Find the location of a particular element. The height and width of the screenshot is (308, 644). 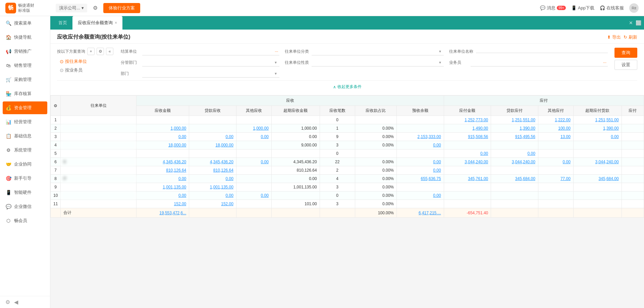

avatar: Rit is located at coordinates (634, 8).